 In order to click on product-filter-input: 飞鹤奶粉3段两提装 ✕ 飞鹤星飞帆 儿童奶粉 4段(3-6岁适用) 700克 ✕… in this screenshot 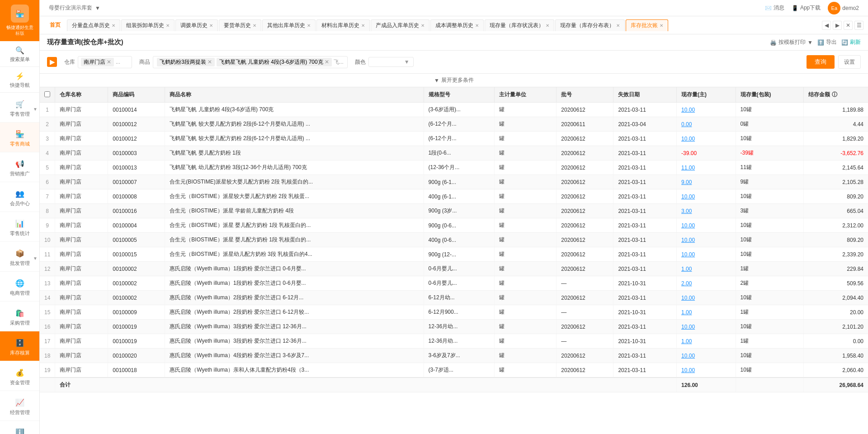, I will do `click(250, 62)`.